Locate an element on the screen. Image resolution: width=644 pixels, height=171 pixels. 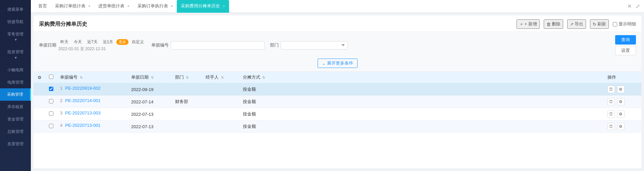
sidebar-item-wholesale: 批发管理 ▼ is located at coordinates (15, 55).